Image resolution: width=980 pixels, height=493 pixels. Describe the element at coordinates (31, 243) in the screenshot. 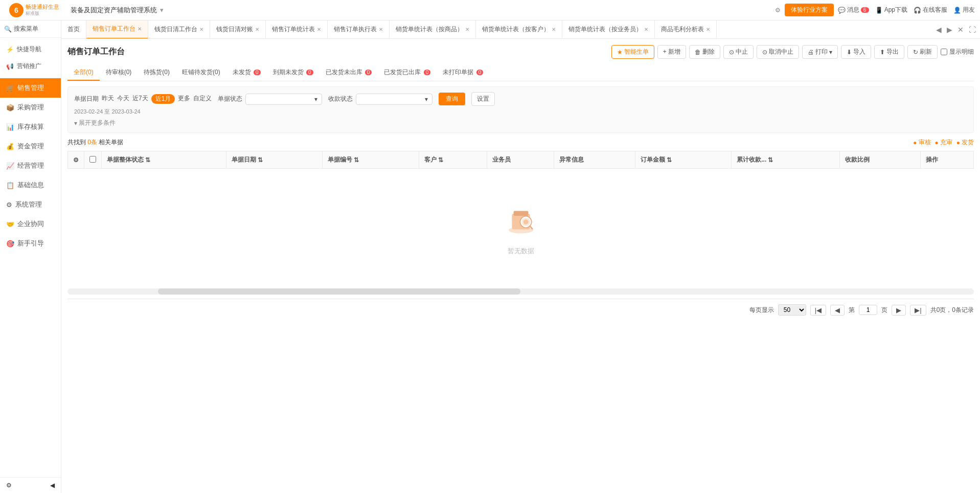

I see `sidebar-item-guide: 🎯 新手引导` at that location.